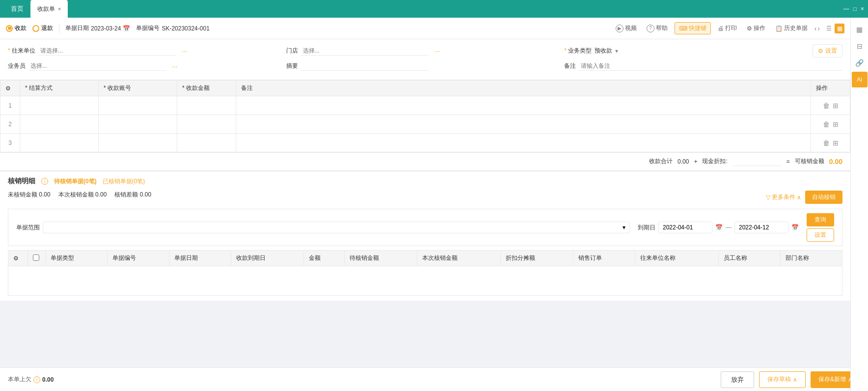  Describe the element at coordinates (37, 380) in the screenshot. I see `footer-info-icon: i` at that location.